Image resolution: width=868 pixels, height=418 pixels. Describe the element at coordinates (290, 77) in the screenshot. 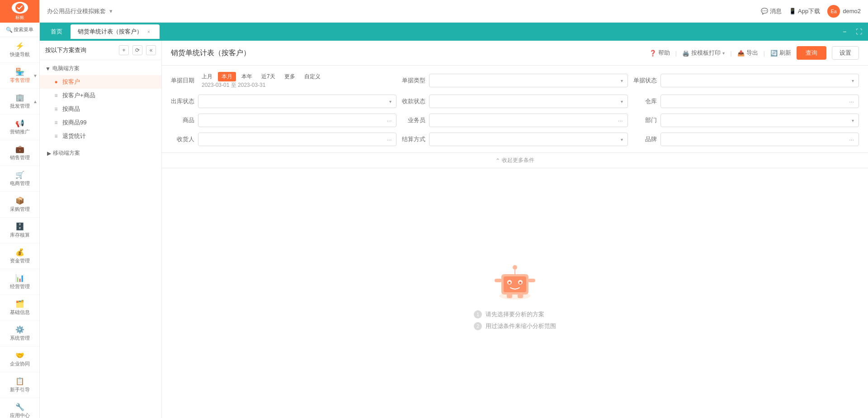

I see `date-btn-more: 更多` at that location.